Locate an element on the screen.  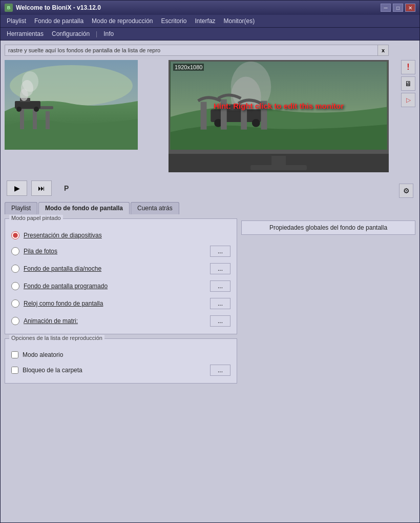
daynight-radio is located at coordinates (15, 269).